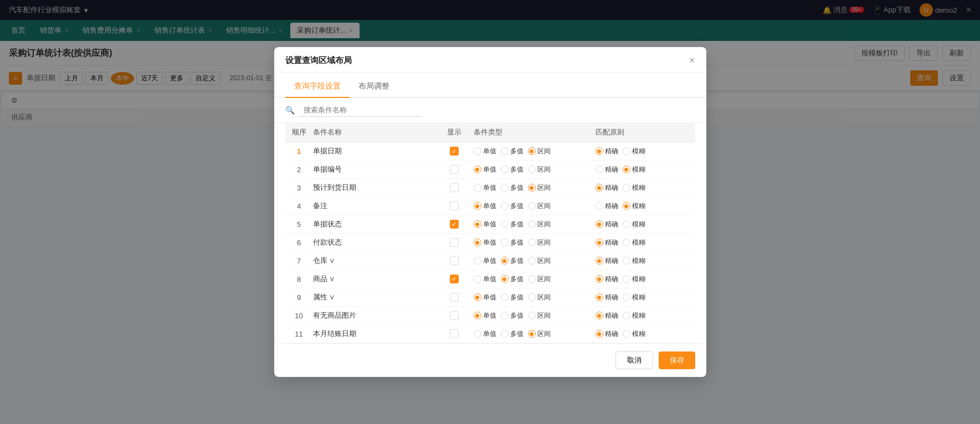 The height and width of the screenshot is (424, 980). Describe the element at coordinates (317, 86) in the screenshot. I see `dialog-tab-query-fields-label: 查询字段设置` at that location.